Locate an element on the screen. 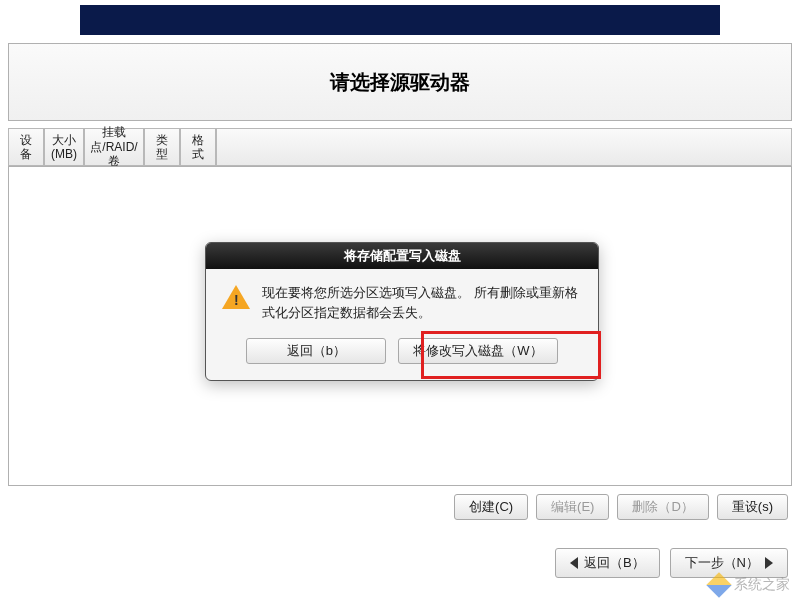 This screenshot has height=600, width=800. dialog-body: ! 现在要将您所选分区选项写入磁盘。 所有删除或重新格式化分区指定数据都会丢失。 is located at coordinates (402, 300).